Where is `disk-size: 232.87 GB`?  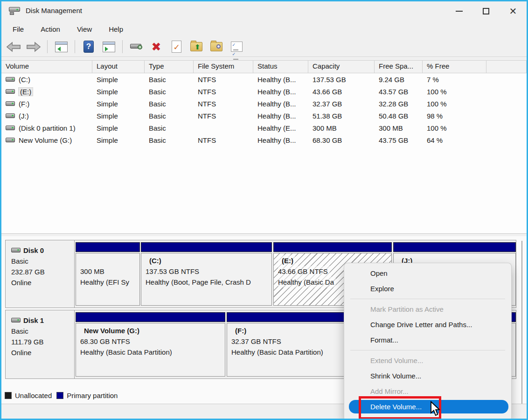
disk-size: 232.87 GB is located at coordinates (43, 272).